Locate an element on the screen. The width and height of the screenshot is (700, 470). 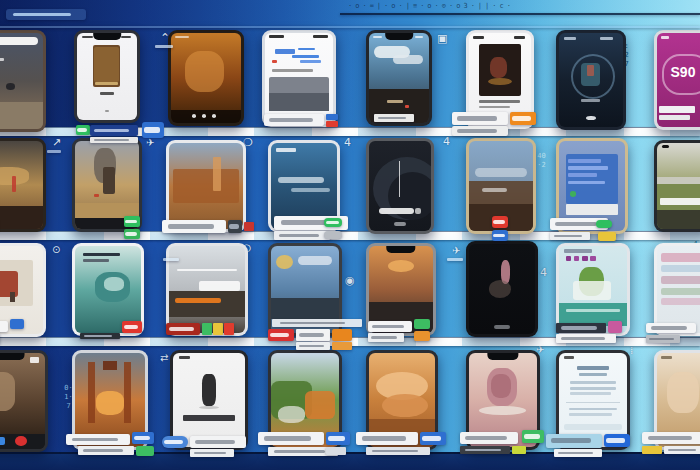
digit-column: 40·2 is located at coordinates (542, 161).